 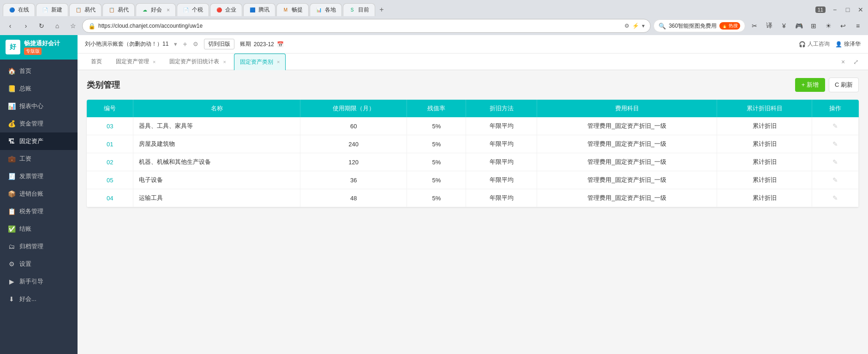 What do you see at coordinates (364, 10) in the screenshot?
I see `tab-label: 目前` at bounding box center [364, 10].